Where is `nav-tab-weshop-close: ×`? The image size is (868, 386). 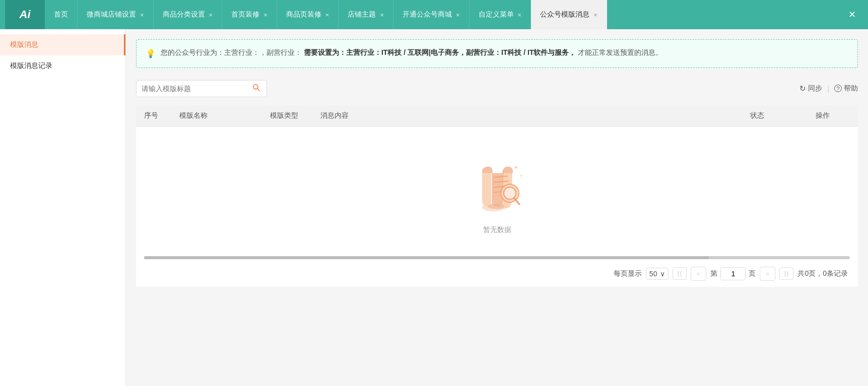 nav-tab-weshop-close: × is located at coordinates (142, 15).